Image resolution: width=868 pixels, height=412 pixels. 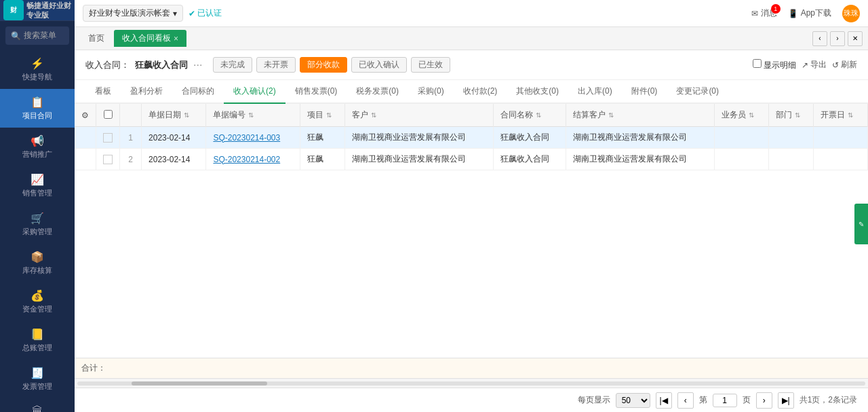 I want to click on sidebar-item-5: 📦库存核算, so click(x=37, y=263).